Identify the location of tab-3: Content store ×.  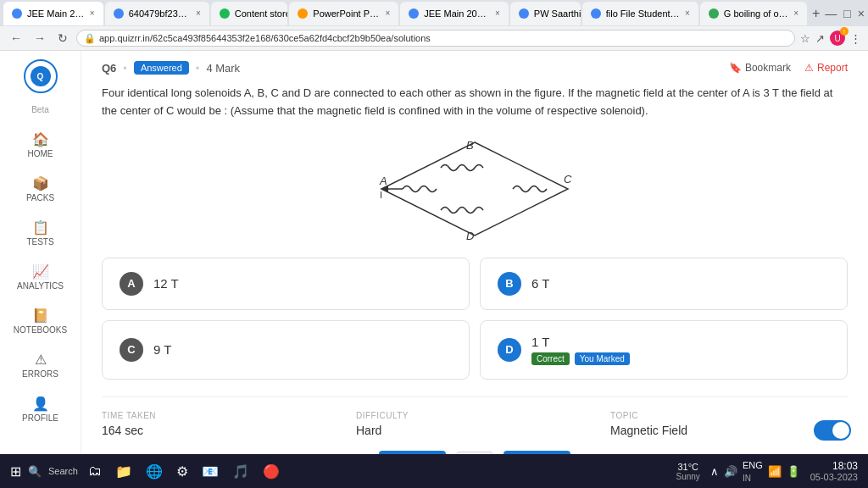
(249, 14).